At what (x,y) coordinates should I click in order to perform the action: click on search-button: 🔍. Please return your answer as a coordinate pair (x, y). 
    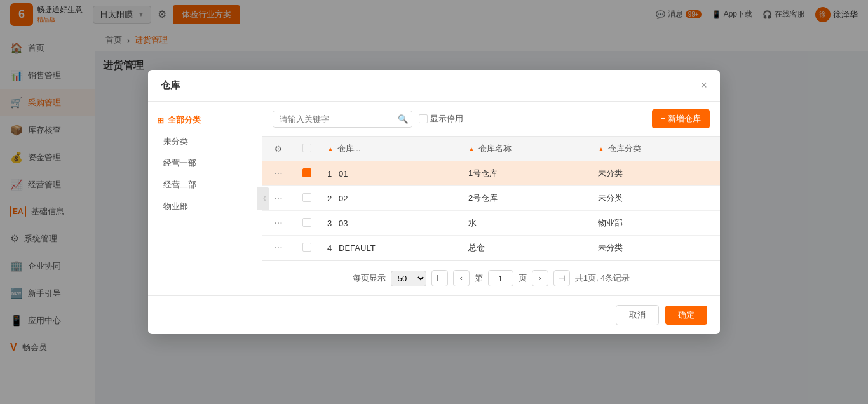
    Looking at the image, I should click on (403, 119).